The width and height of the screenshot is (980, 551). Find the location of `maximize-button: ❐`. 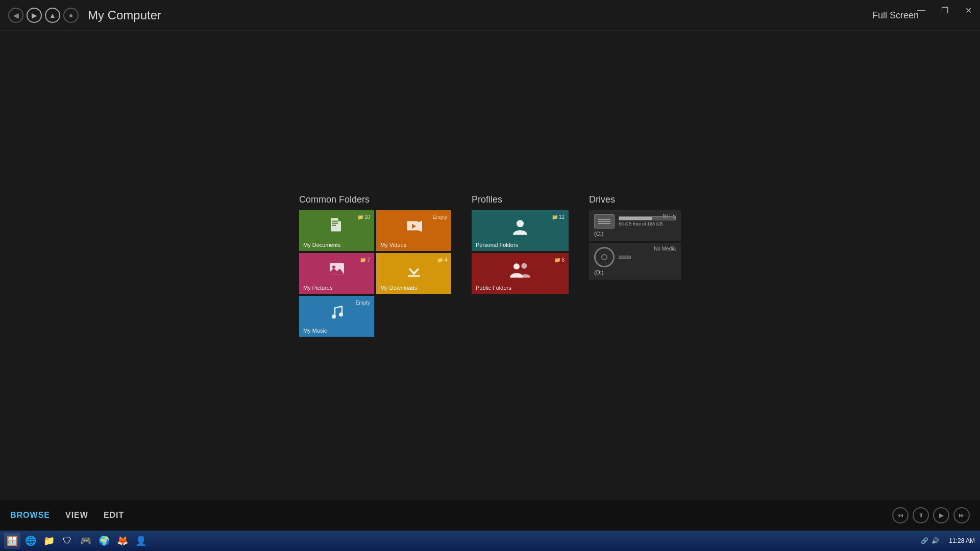

maximize-button: ❐ is located at coordinates (945, 10).